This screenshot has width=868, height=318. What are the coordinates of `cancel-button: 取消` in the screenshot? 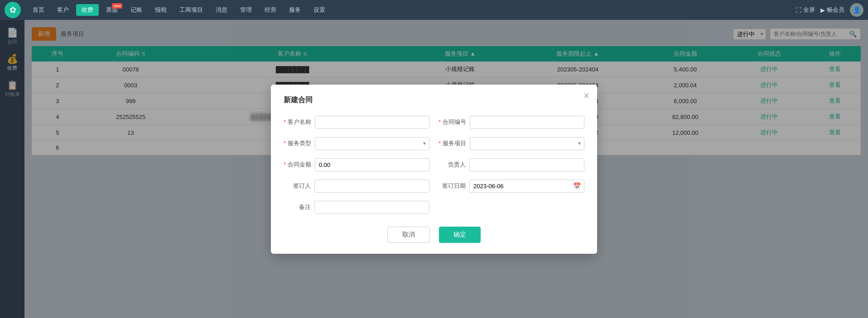 It's located at (409, 235).